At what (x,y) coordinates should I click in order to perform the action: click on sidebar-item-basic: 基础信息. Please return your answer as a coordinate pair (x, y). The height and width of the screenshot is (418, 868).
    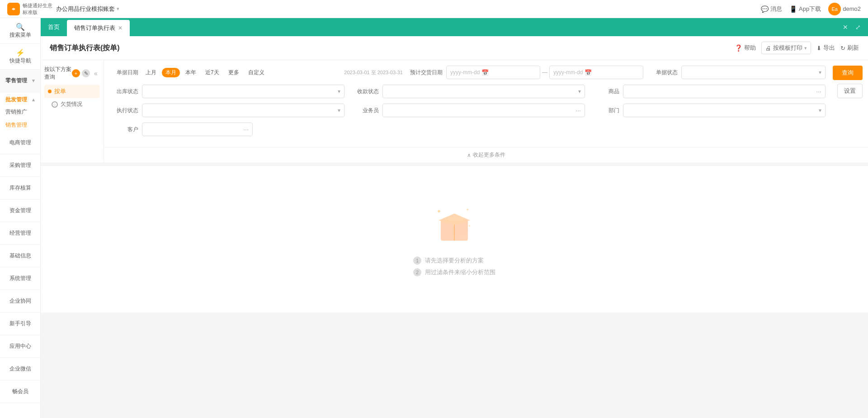
    Looking at the image, I should click on (20, 256).